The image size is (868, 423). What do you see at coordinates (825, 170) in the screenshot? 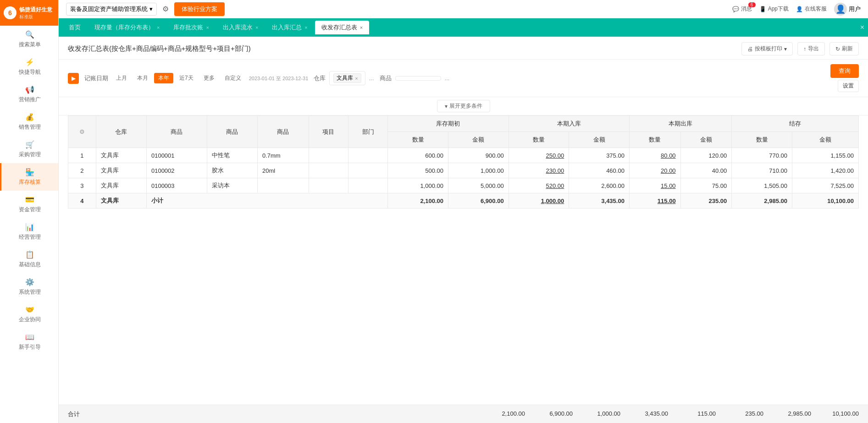
I see `cell-balance-amt: 1,420.00` at bounding box center [825, 170].